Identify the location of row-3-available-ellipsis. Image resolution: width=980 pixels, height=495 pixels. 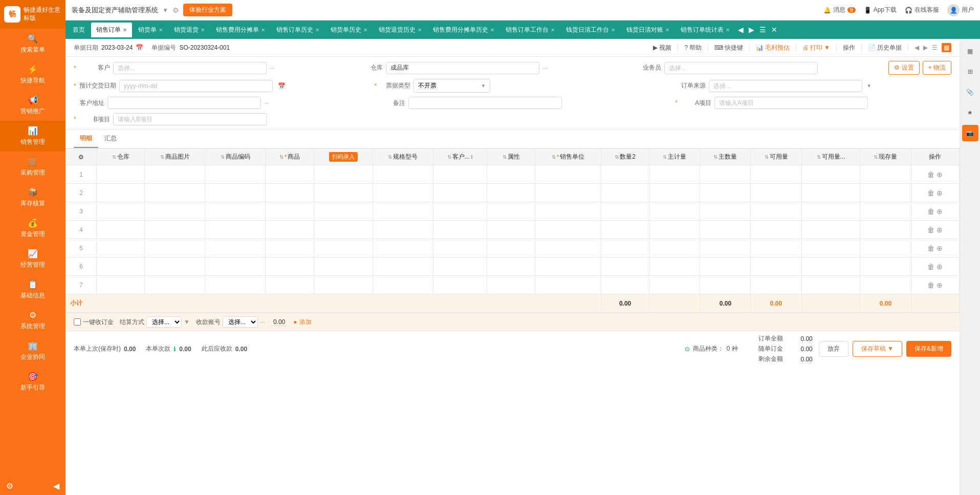
(831, 211).